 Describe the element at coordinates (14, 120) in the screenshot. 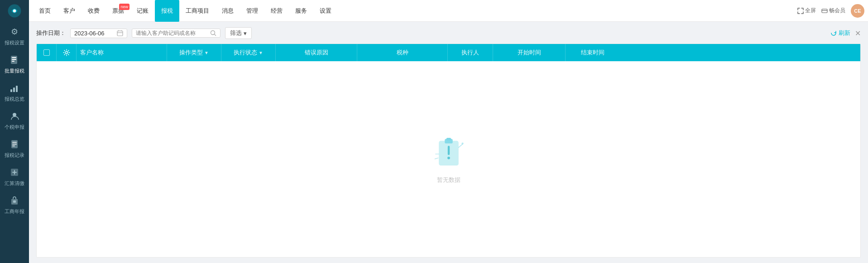

I see `sidebar-item-geshuishenbao: 个税申报` at that location.